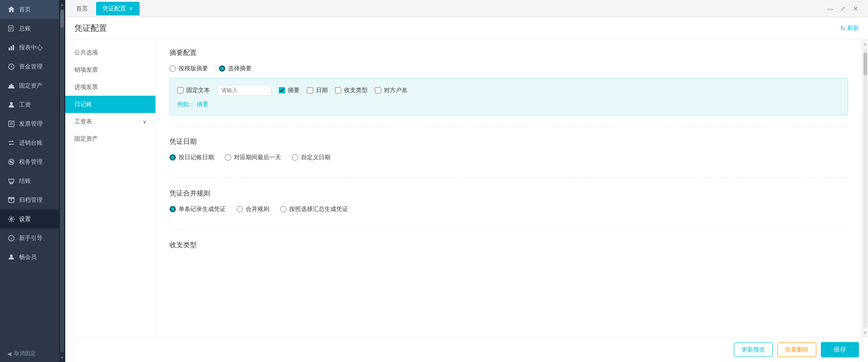 Image resolution: width=868 pixels, height=362 pixels. What do you see at coordinates (194, 90) in the screenshot?
I see `check-fixed-text: 固定文本` at bounding box center [194, 90].